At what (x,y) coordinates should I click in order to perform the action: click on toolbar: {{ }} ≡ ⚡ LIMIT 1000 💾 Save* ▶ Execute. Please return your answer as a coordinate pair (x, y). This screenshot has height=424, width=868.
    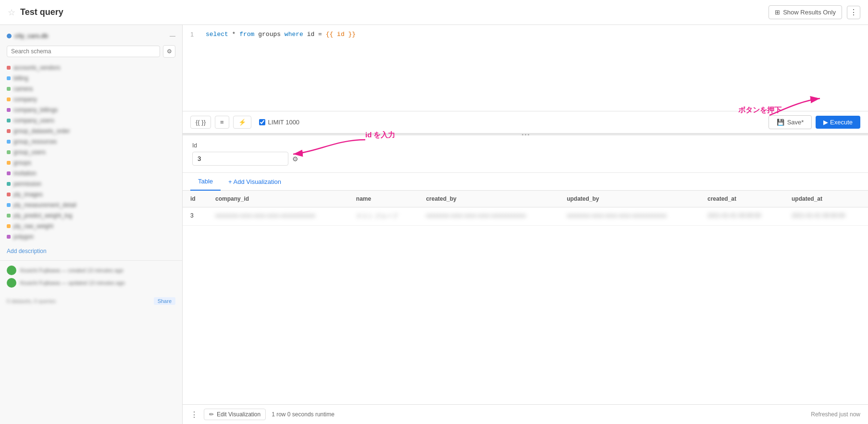
    Looking at the image, I should click on (525, 122).